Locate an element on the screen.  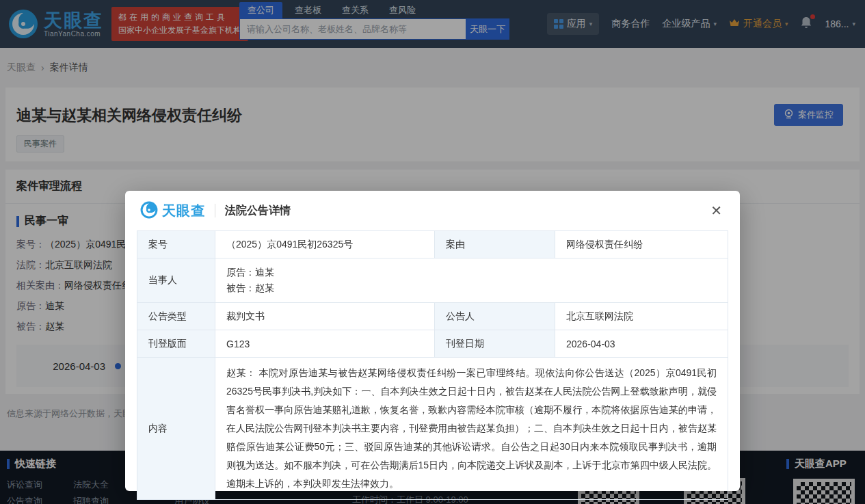
announcer-value: 北京互联网法院 is located at coordinates (641, 317).